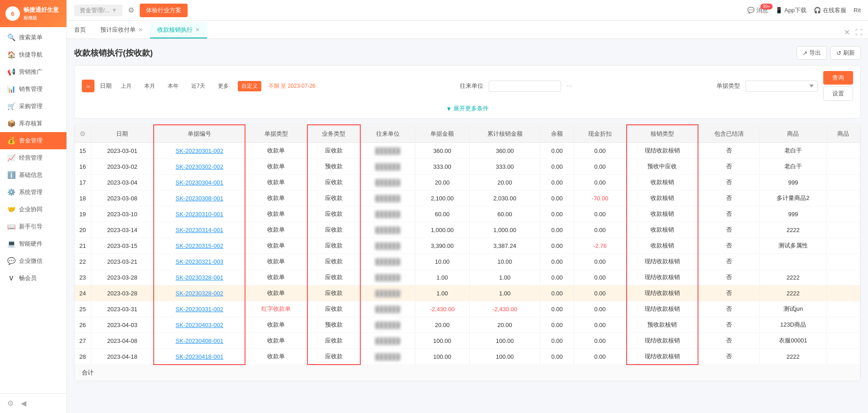 This screenshot has width=868, height=413. I want to click on bill-no-link: SK-20230418-001, so click(199, 356).